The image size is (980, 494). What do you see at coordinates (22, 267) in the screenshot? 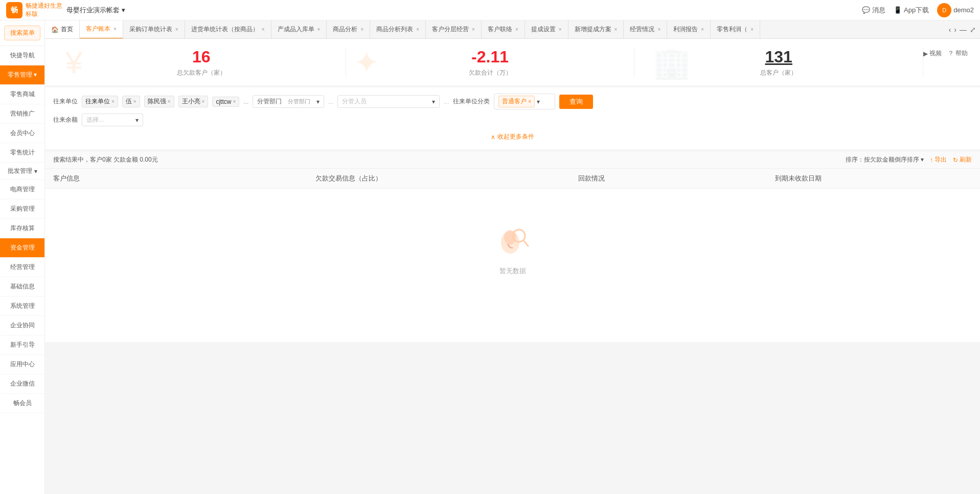
I see `sidebar-item-ops-mgmt: 经营管理` at bounding box center [22, 267].